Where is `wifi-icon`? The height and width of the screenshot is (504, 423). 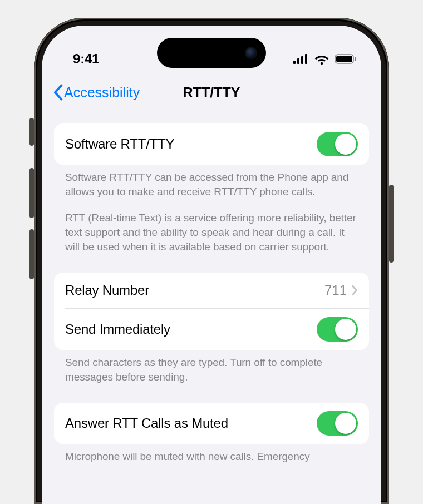
wifi-icon is located at coordinates (322, 59).